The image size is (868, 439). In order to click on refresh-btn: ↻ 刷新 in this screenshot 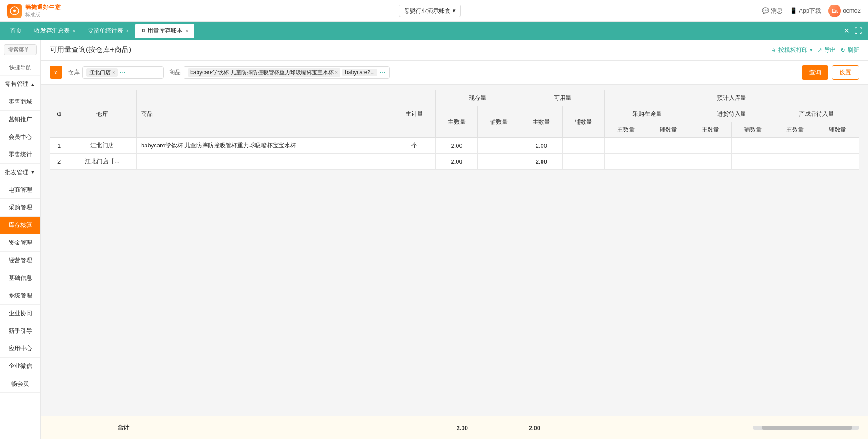, I will do `click(850, 50)`.